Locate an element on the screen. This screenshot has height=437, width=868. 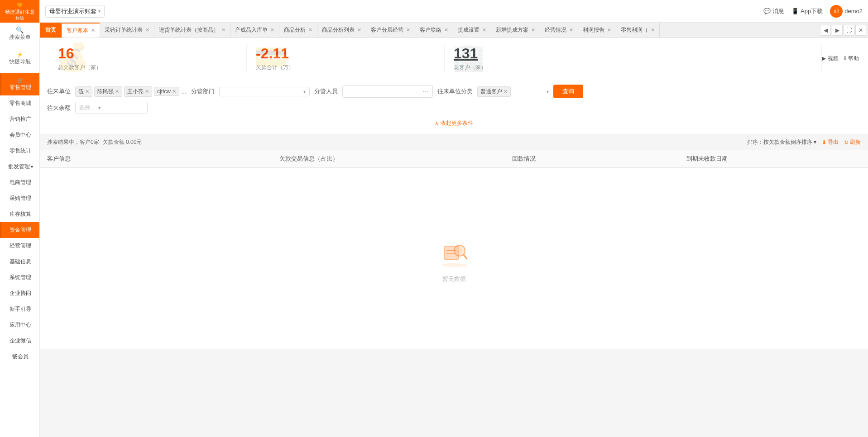
filter-row-1: 往来单位 伍 ✕ 陈民强 ✕ 王小亮 ✕ cjttcw is located at coordinates (454, 91).